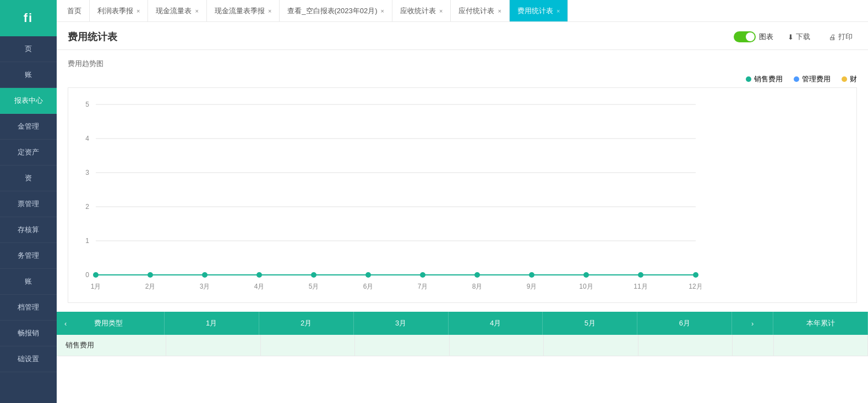 Image resolution: width=868 pixels, height=403 pixels. I want to click on sidebar-item-capital: 资, so click(29, 178).